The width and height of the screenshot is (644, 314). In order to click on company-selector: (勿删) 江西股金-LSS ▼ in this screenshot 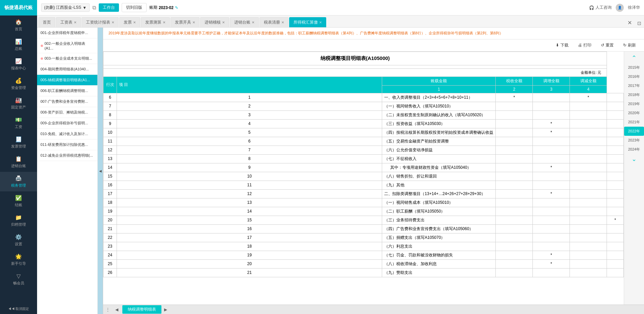, I will do `click(65, 7)`.